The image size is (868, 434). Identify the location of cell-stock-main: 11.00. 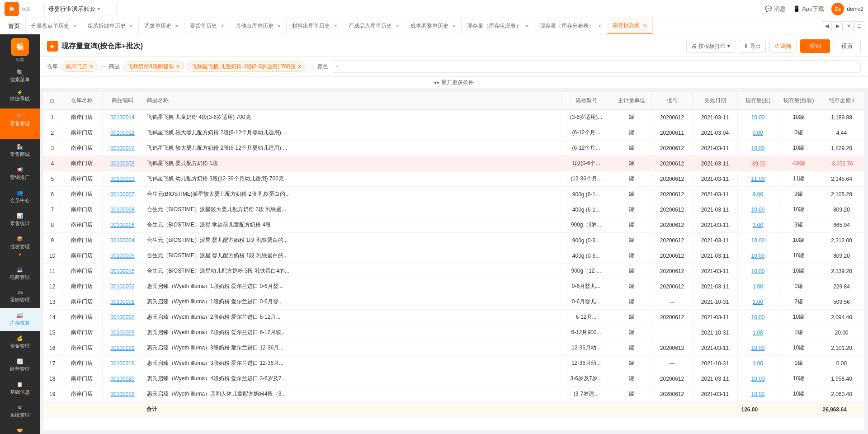
(758, 179).